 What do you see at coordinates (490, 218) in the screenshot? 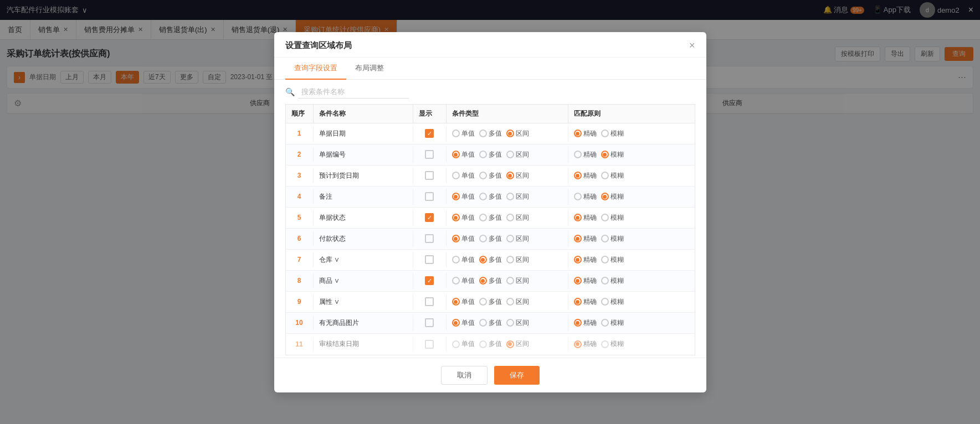
I see `table-row: 5 单据状态 ✓ 单值 多值 区间 精确` at bounding box center [490, 218].